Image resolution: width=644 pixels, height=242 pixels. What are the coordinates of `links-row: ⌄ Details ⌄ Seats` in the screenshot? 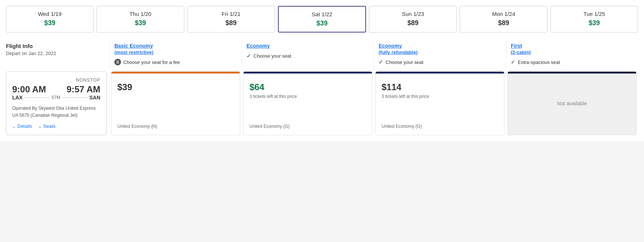 It's located at (56, 126).